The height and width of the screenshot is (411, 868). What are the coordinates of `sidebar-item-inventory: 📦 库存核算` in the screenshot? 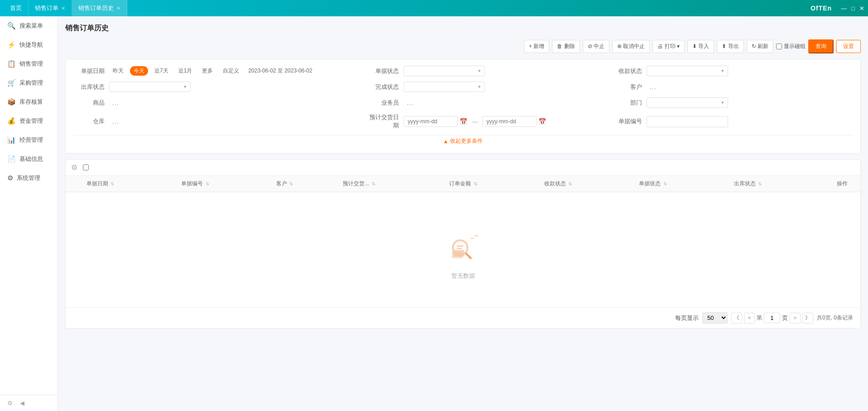 It's located at (29, 102).